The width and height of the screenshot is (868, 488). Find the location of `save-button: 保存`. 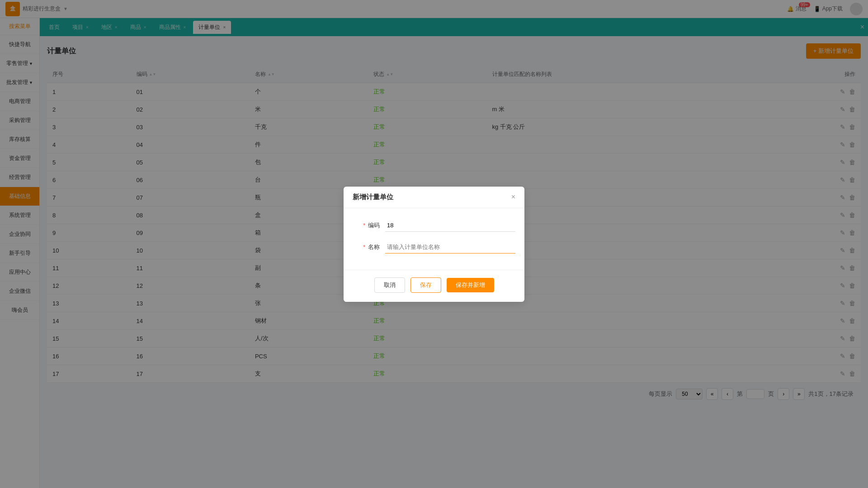

save-button: 保存 is located at coordinates (426, 285).